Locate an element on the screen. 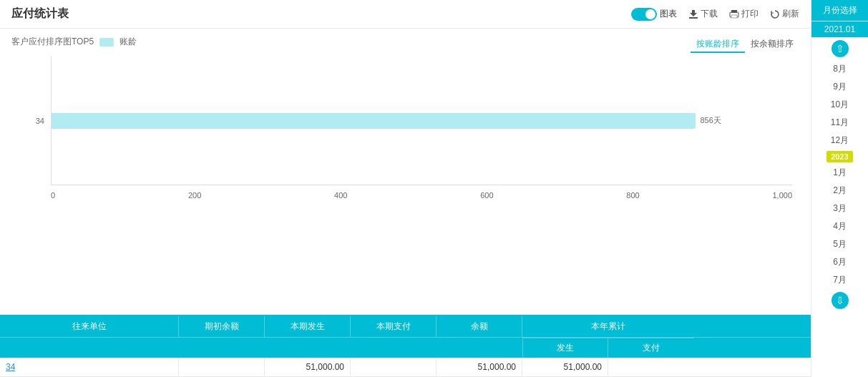  td-opening is located at coordinates (222, 367).